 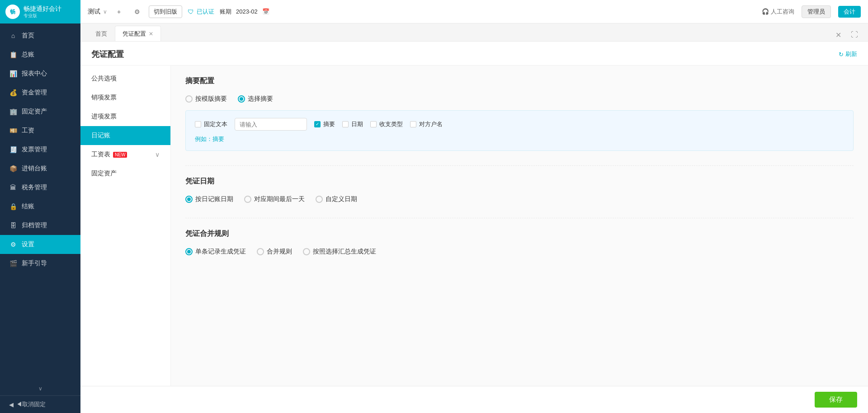 I want to click on archive-icon: 🗄, so click(x=13, y=225).